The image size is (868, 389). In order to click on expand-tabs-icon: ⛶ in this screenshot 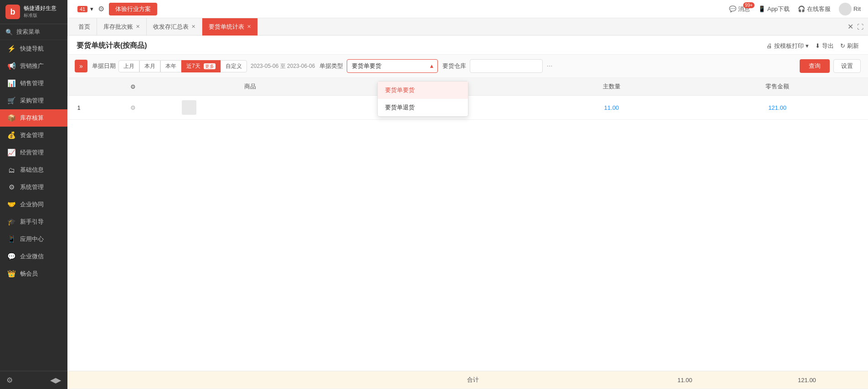, I will do `click(860, 27)`.